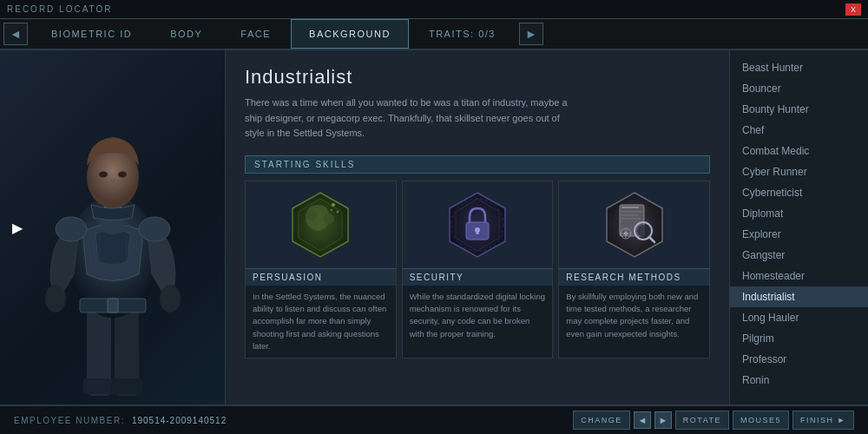 The width and height of the screenshot is (868, 434). What do you see at coordinates (186, 34) in the screenshot?
I see `tab-body: BODY` at bounding box center [186, 34].